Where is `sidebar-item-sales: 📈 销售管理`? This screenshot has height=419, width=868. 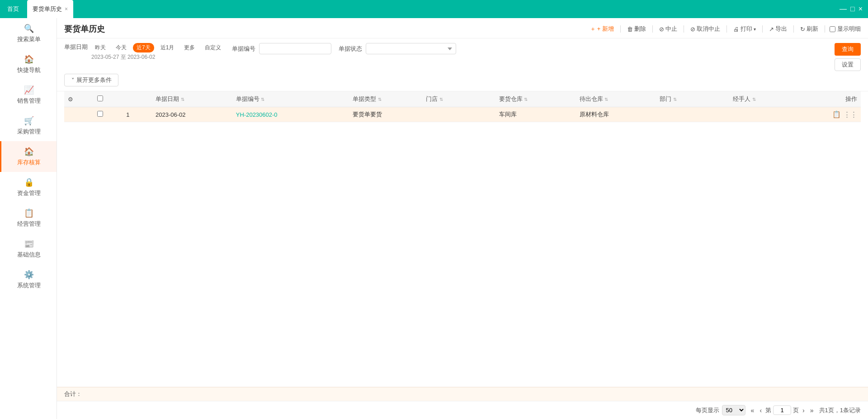
sidebar-item-sales: 📈 销售管理 is located at coordinates (28, 95).